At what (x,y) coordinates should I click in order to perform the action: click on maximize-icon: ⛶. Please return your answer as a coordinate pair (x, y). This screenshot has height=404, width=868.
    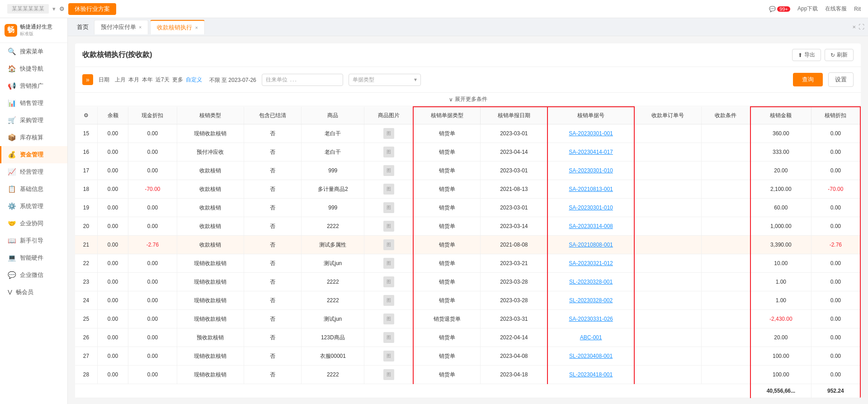
    Looking at the image, I should click on (862, 27).